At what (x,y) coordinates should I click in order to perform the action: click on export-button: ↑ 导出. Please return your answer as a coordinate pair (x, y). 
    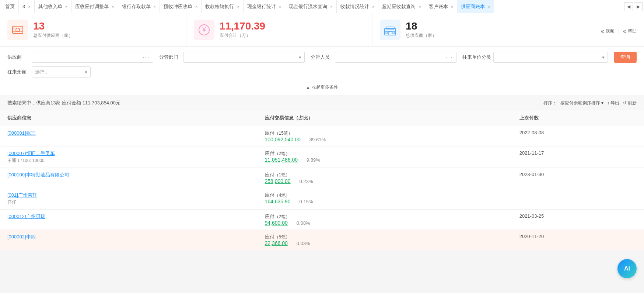
    Looking at the image, I should click on (613, 103).